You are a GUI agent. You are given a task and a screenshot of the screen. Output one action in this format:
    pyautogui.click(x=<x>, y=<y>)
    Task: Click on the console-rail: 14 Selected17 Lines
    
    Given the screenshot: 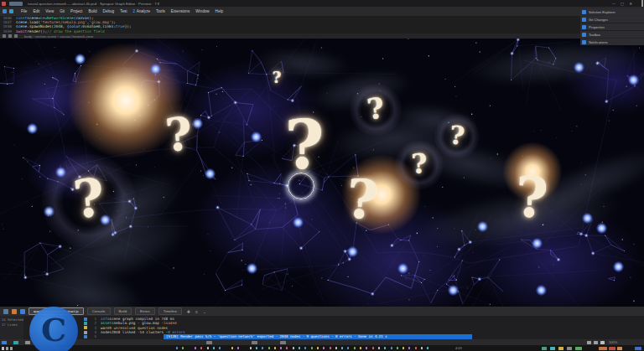 What is the action you would take?
    pyautogui.click(x=12, y=328)
    